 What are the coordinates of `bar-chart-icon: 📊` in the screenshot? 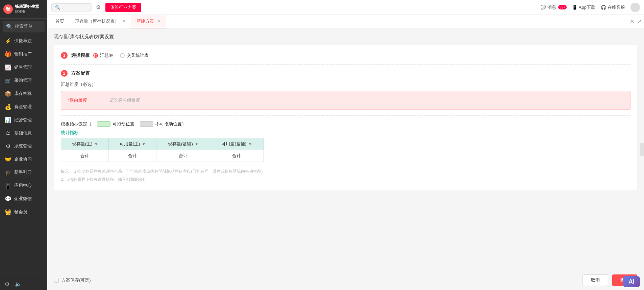 It's located at (8, 120).